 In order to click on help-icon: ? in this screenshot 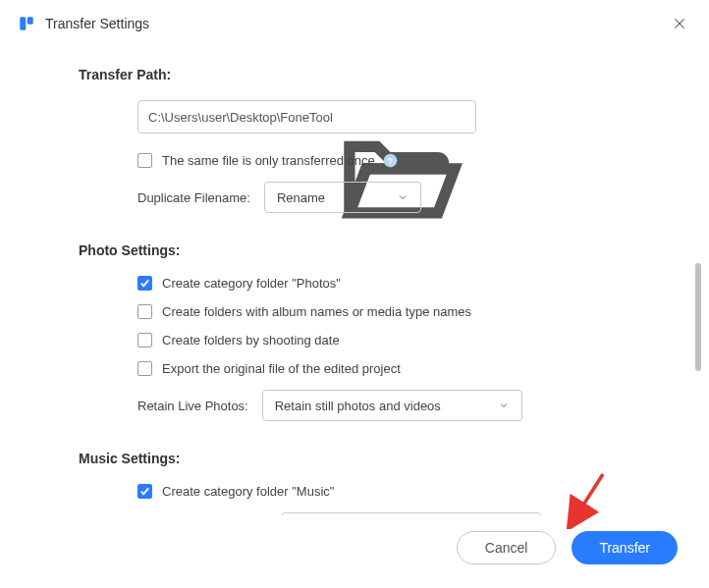, I will do `click(391, 161)`.